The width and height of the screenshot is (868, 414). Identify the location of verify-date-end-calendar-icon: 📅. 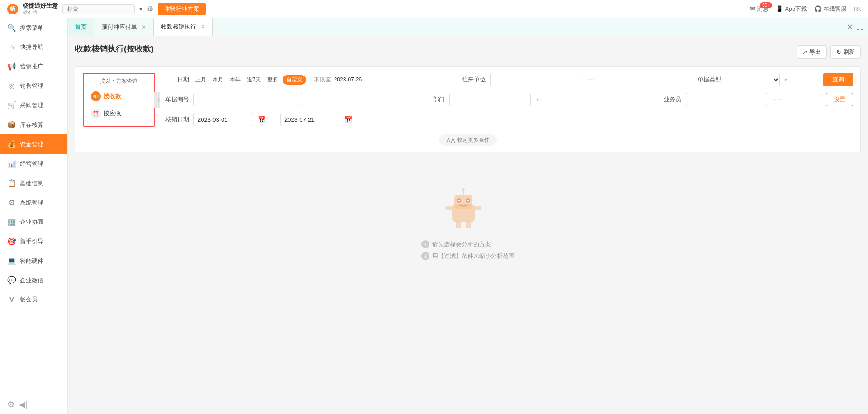
(348, 119).